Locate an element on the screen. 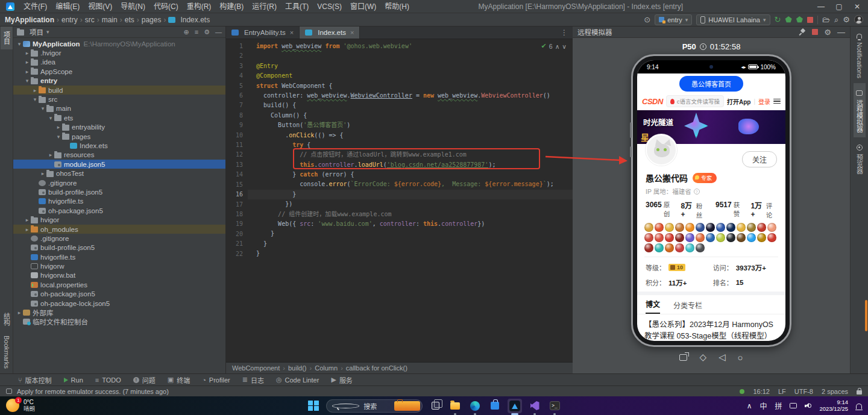 The width and height of the screenshot is (868, 415). locate-file-icon: ⊕ is located at coordinates (186, 33).